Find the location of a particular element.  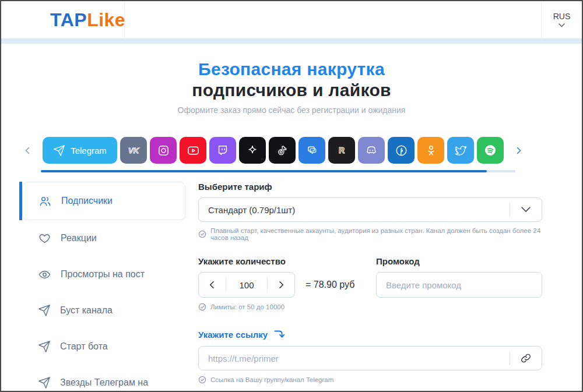

spotify-icon is located at coordinates (490, 150).